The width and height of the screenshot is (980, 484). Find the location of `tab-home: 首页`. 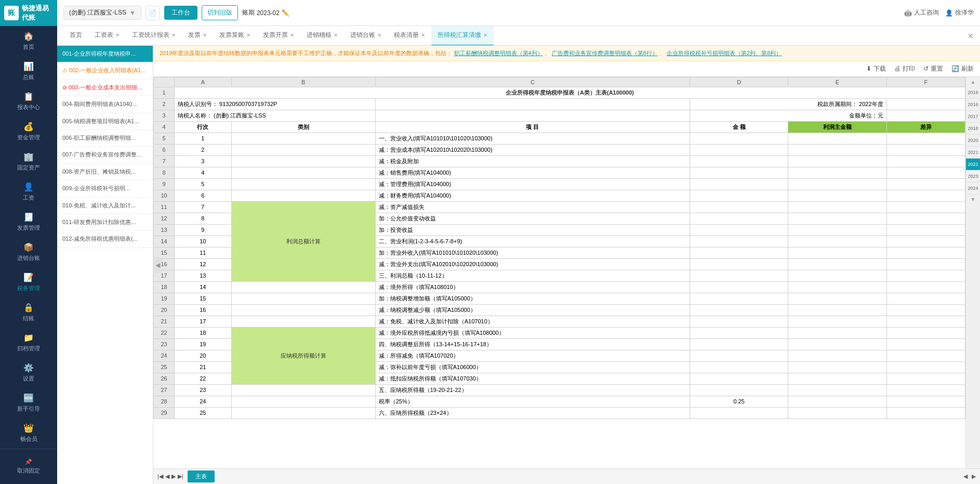

tab-home: 首页 is located at coordinates (76, 36).